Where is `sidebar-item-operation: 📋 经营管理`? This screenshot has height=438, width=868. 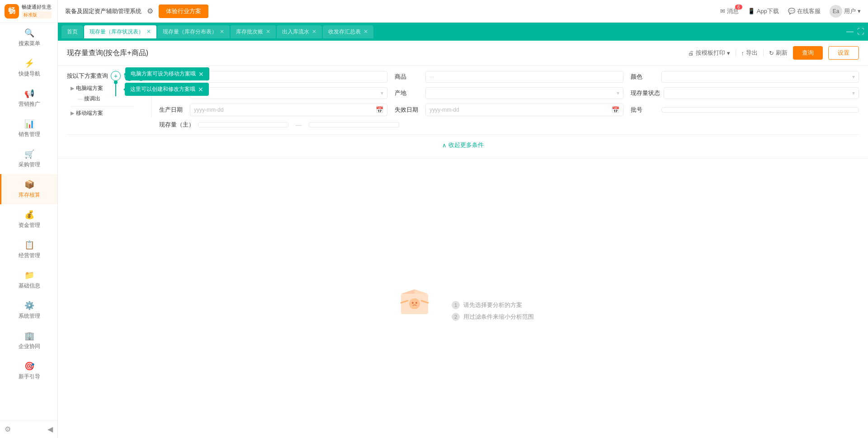 sidebar-item-operation: 📋 经营管理 is located at coordinates (29, 250).